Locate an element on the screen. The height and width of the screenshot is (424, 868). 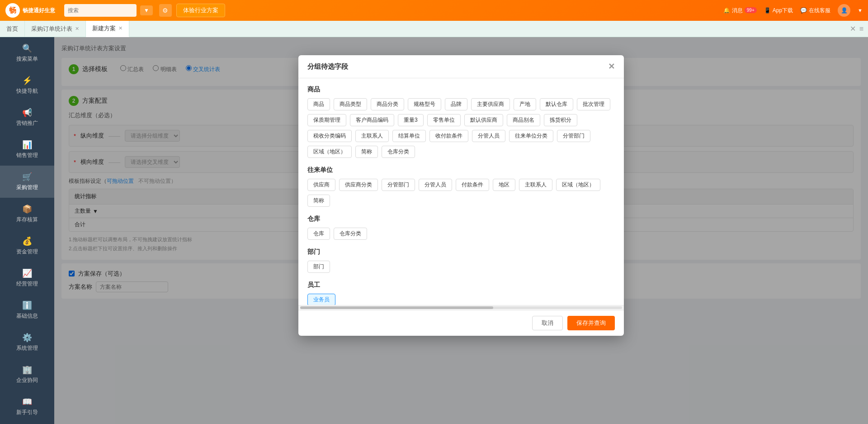
sidebar-item-finance: 💰 资金管理 is located at coordinates (27, 246).